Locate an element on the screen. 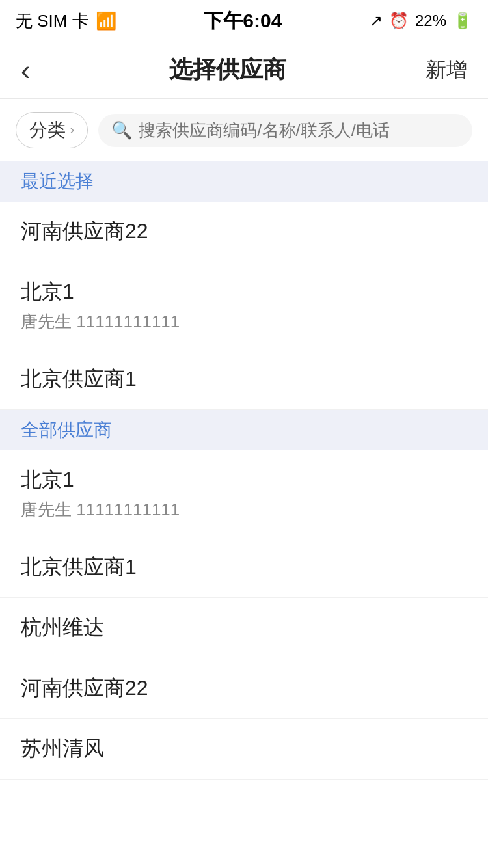 Image resolution: width=488 pixels, height=868 pixels. search-input is located at coordinates (299, 130).